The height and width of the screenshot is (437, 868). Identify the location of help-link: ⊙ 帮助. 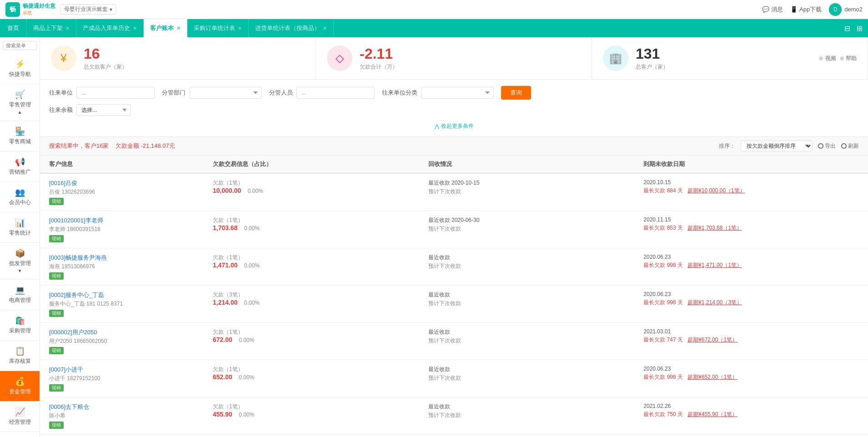
(848, 58).